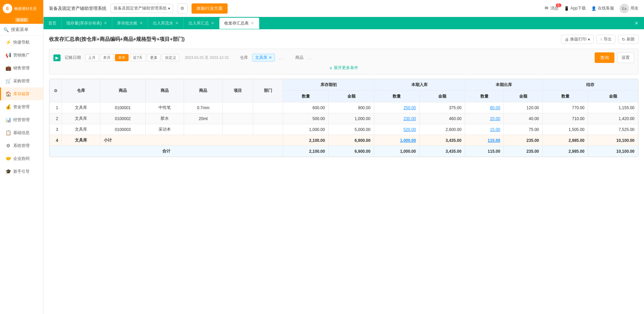 Image resolution: width=644 pixels, height=314 pixels. I want to click on sidebar-item-enterprise: 🤝 企业协同, so click(22, 159).